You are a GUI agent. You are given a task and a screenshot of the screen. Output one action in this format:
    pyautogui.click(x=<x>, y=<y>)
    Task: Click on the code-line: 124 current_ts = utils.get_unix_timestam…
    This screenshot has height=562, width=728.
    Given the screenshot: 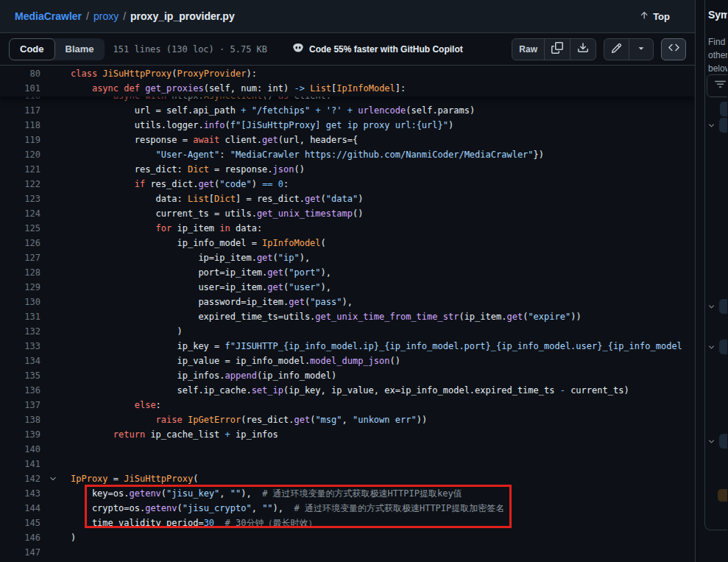 What is the action you would take?
    pyautogui.click(x=347, y=214)
    